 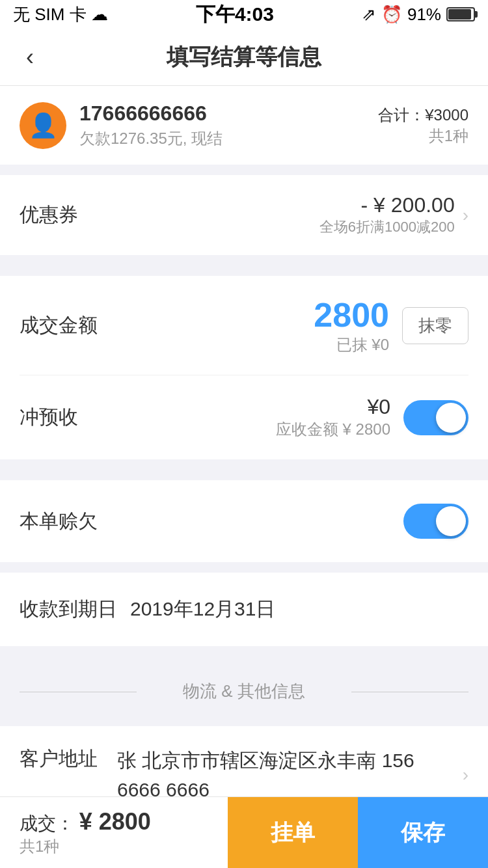 What do you see at coordinates (59, 522) in the screenshot?
I see `bendan-label: 本单赊欠` at bounding box center [59, 522].